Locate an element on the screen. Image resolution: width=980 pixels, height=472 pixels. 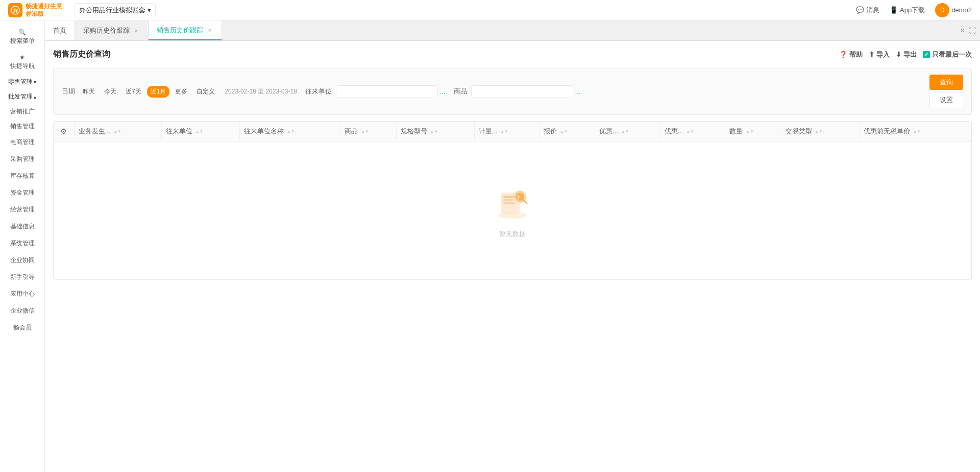
settings-button: 设置 is located at coordinates (946, 100).